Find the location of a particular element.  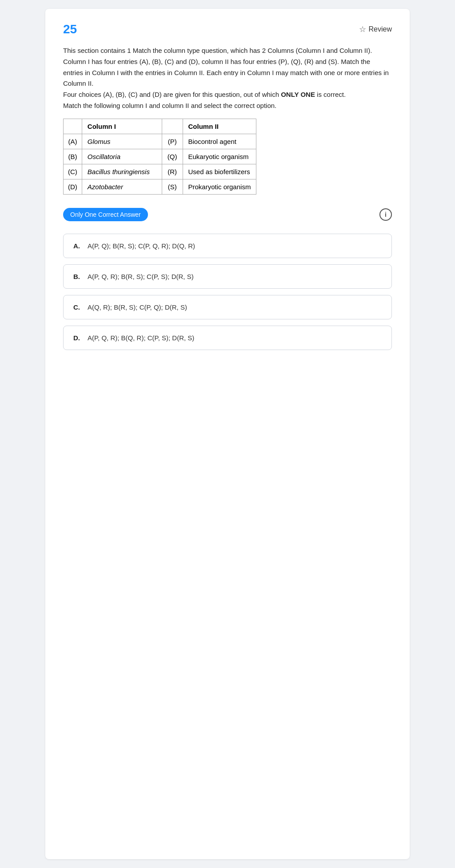

table-row: (A) Glomus (P) Biocontrol agent is located at coordinates (160, 141).